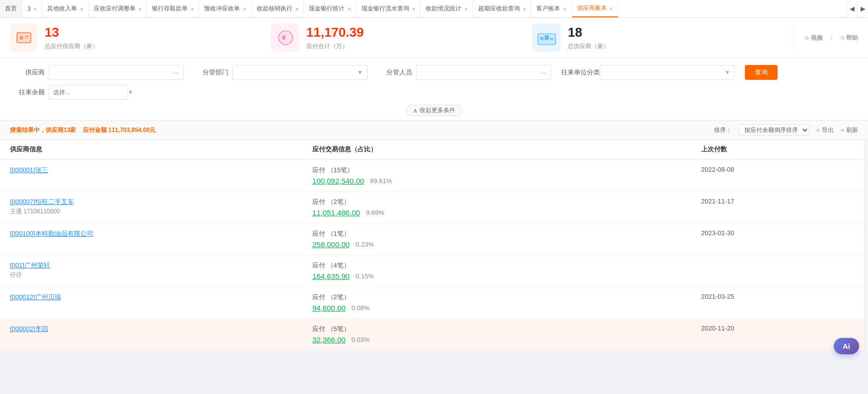 The image size is (868, 394). What do you see at coordinates (192, 9) in the screenshot?
I see `close-icon-bank-deposit: ×` at bounding box center [192, 9].